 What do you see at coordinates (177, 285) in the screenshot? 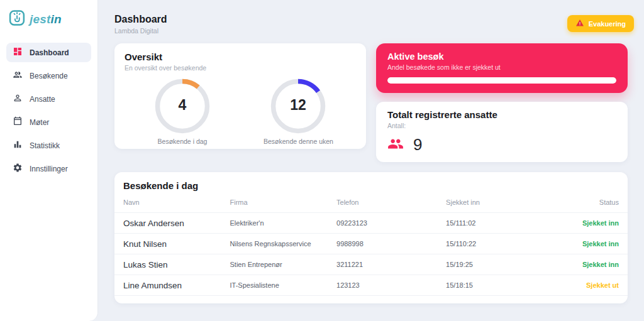
I see `cell-navn: Line Amundsen` at bounding box center [177, 285].